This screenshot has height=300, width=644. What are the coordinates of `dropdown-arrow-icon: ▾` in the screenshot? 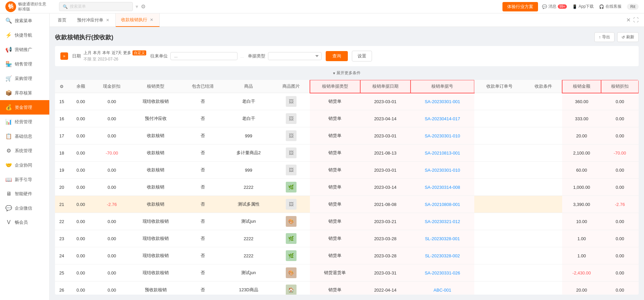 It's located at (137, 7).